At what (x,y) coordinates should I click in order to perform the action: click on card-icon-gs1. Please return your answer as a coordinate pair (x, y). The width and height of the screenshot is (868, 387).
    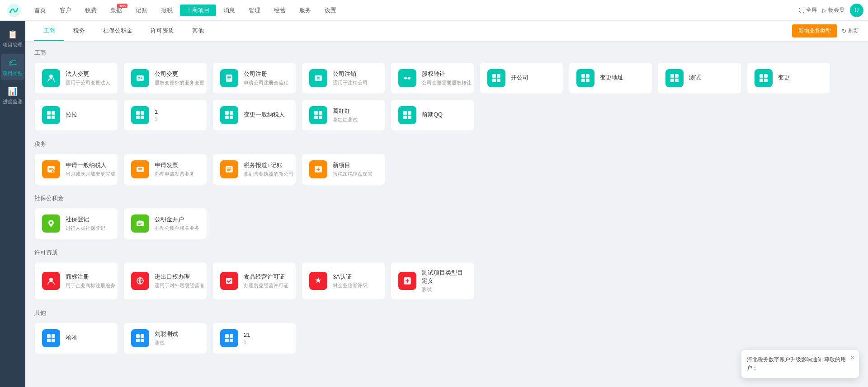
    Looking at the image, I should click on (51, 78).